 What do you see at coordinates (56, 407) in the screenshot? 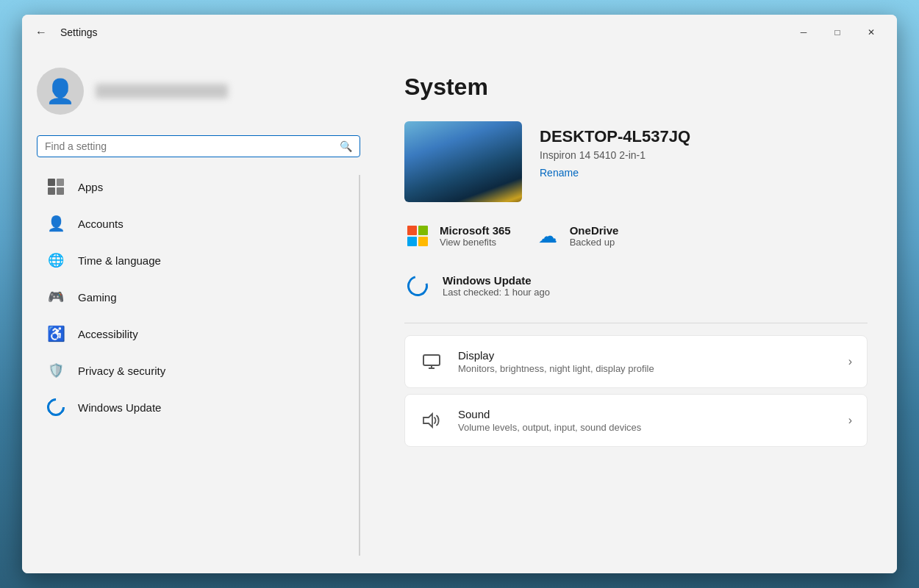
I see `windows-update-nav-icon` at bounding box center [56, 407].